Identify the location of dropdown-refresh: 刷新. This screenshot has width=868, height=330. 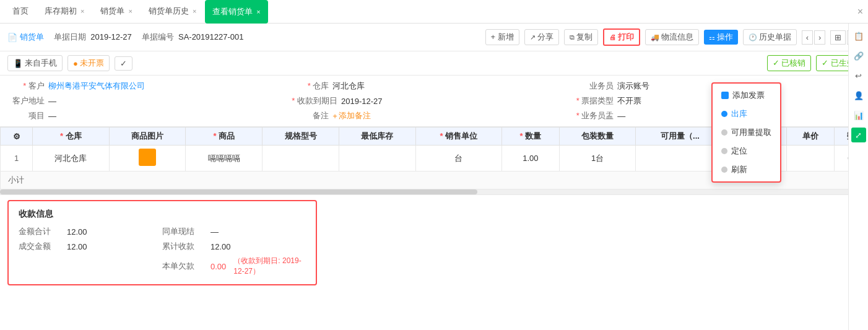
(747, 170).